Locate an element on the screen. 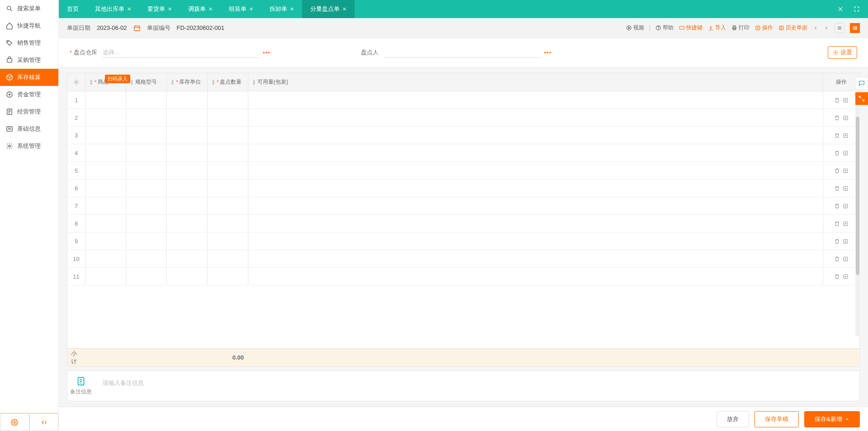 This screenshot has height=431, width=868. help-button: 帮助 is located at coordinates (664, 28).